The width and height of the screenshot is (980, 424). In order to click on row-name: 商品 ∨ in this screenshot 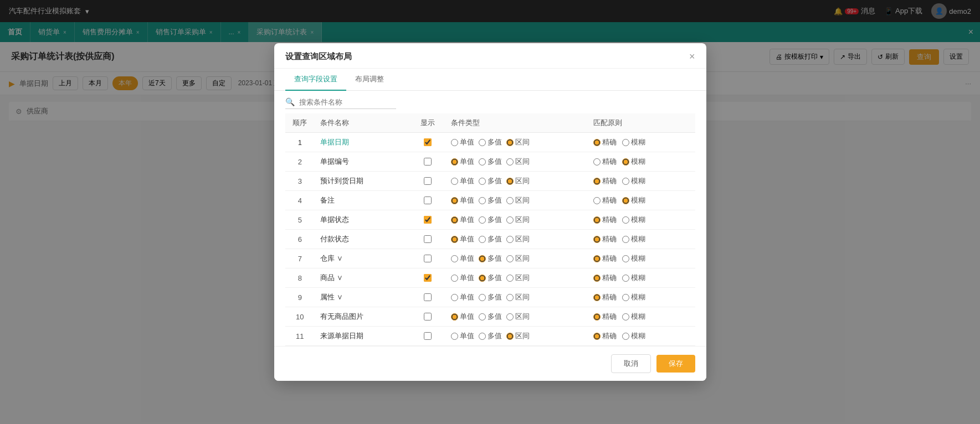, I will do `click(362, 278)`.